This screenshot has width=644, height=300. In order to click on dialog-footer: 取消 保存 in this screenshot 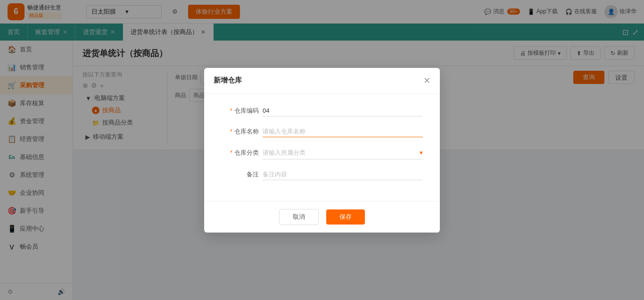, I will do `click(322, 217)`.